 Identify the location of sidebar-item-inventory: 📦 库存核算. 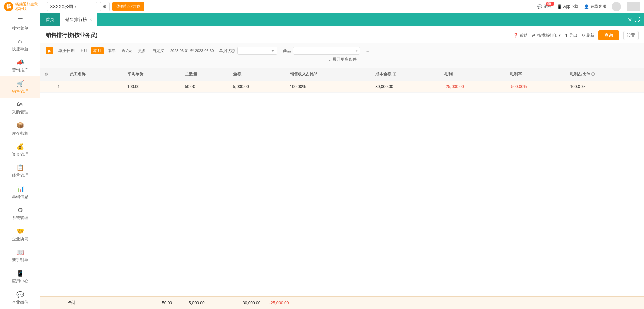
(20, 129).